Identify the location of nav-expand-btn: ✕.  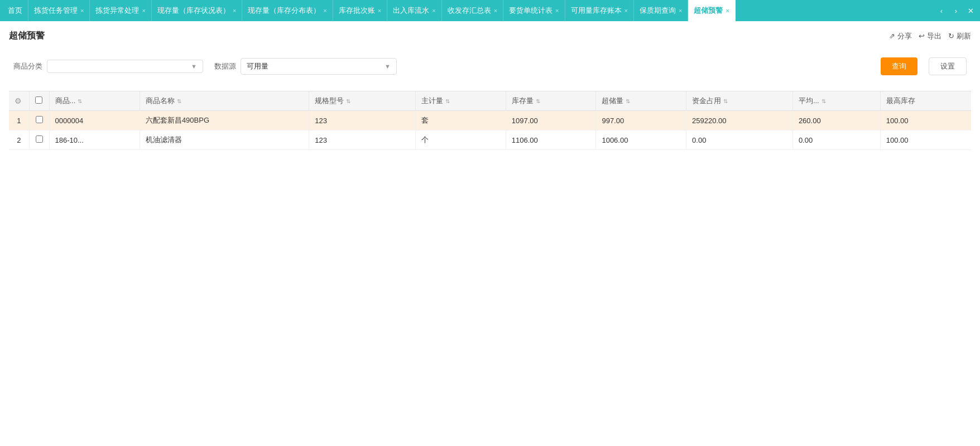
(971, 11).